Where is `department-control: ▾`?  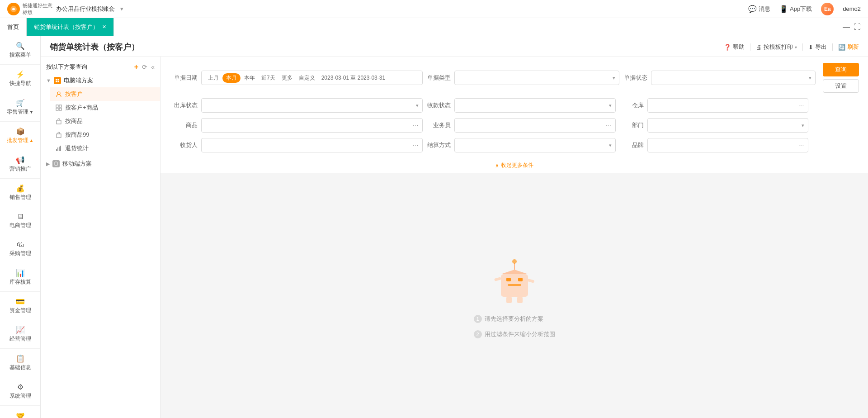 department-control: ▾ is located at coordinates (728, 125).